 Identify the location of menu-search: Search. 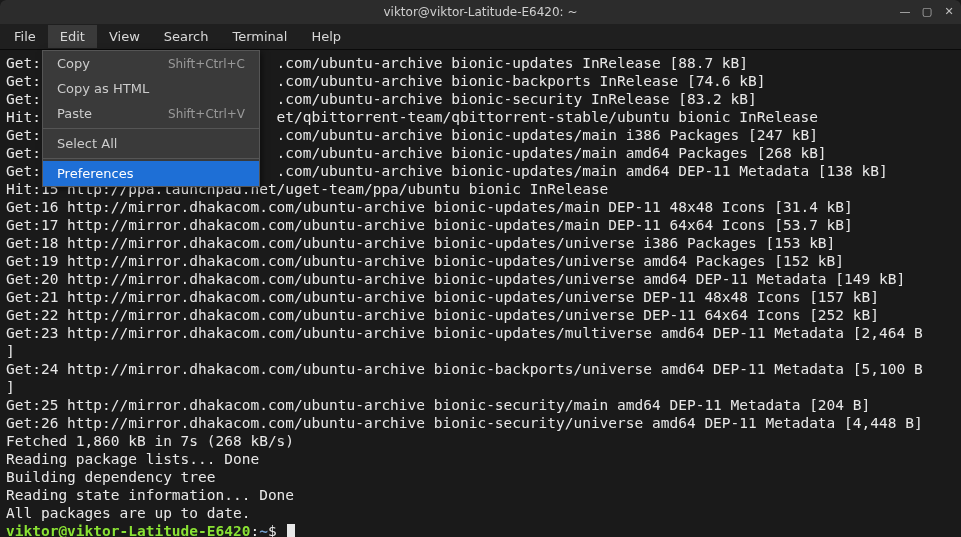
(186, 36).